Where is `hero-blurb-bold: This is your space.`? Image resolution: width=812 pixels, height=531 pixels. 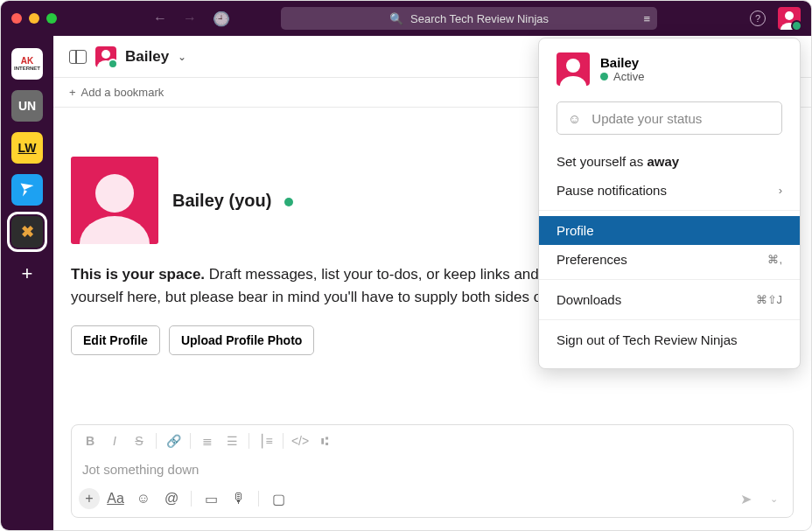 hero-blurb-bold: This is your space. is located at coordinates (138, 275).